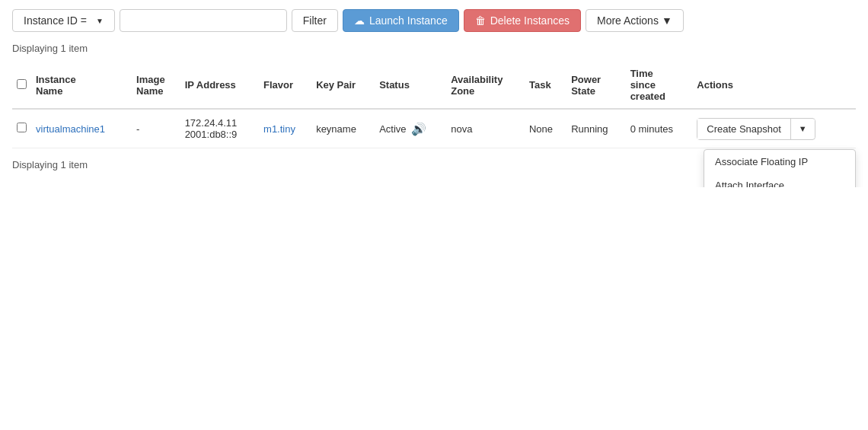 Image resolution: width=868 pixels, height=430 pixels. Describe the element at coordinates (780, 168) in the screenshot. I see `actions-dropdown-menu: Associate Floating IPAttach InterfaceDet…` at that location.